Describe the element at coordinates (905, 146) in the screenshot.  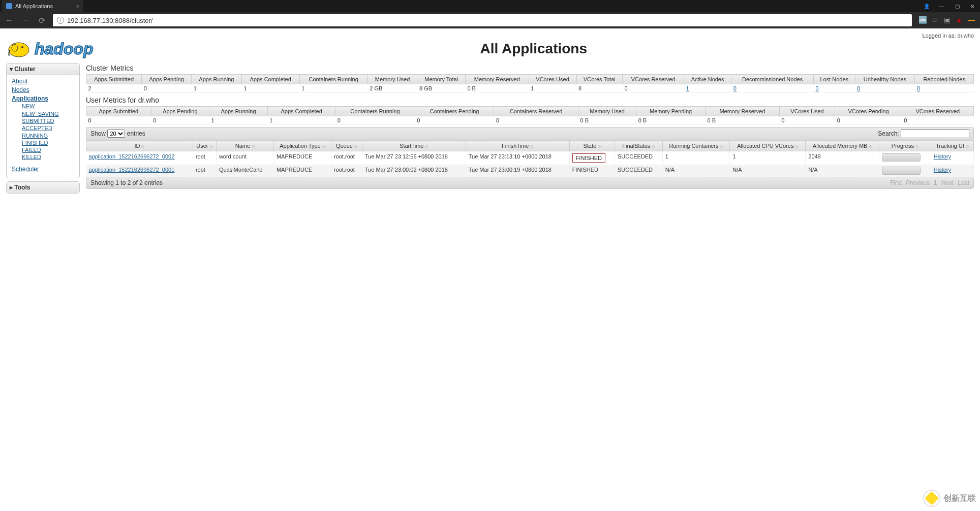
I see `apps-column-header: Progress◇` at that location.